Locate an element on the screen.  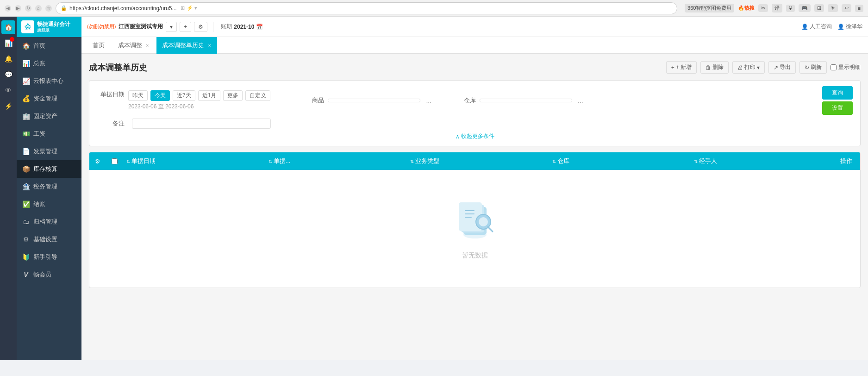
guide-nav-icon: 🔰 is located at coordinates (26, 257).